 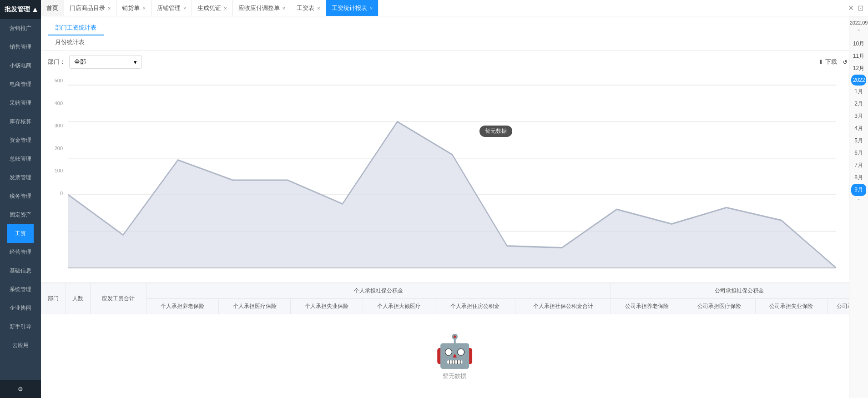 What do you see at coordinates (52, 126) in the screenshot?
I see `y-label-300: 300` at bounding box center [52, 126].